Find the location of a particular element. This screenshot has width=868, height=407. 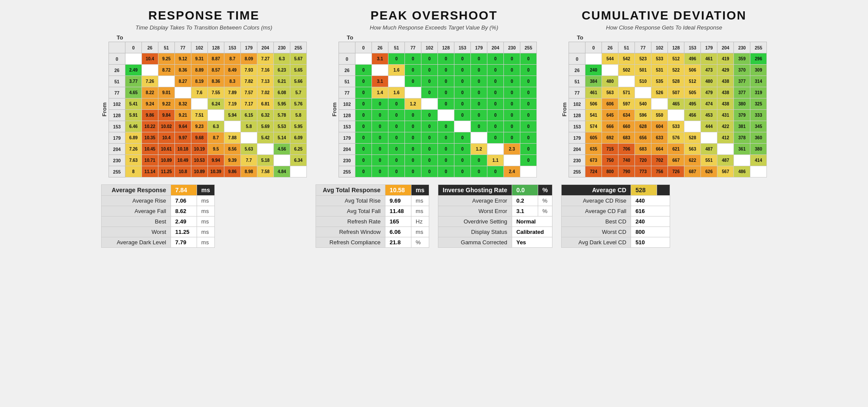

response-time-section: RESPONSE TIME Time Display Takes To Tran… is located at coordinates (204, 128).